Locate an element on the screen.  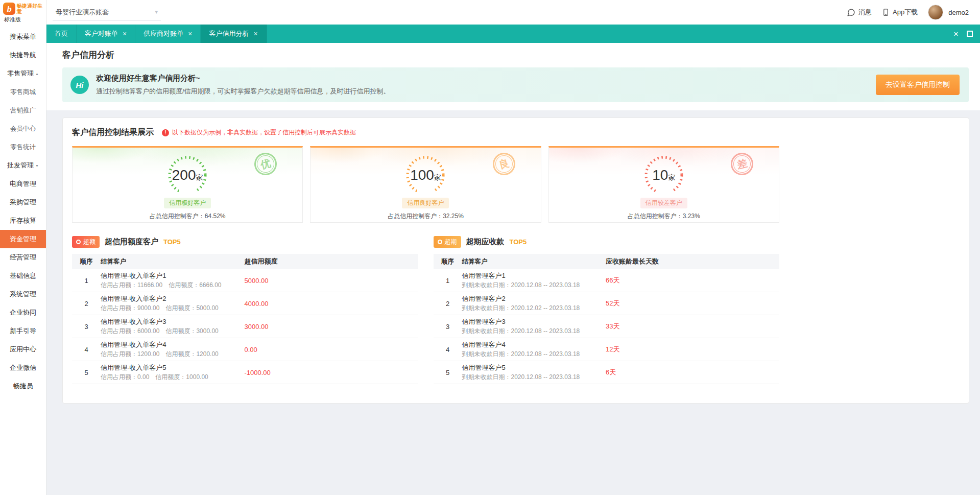
row-value: 0.00 is located at coordinates (331, 349).